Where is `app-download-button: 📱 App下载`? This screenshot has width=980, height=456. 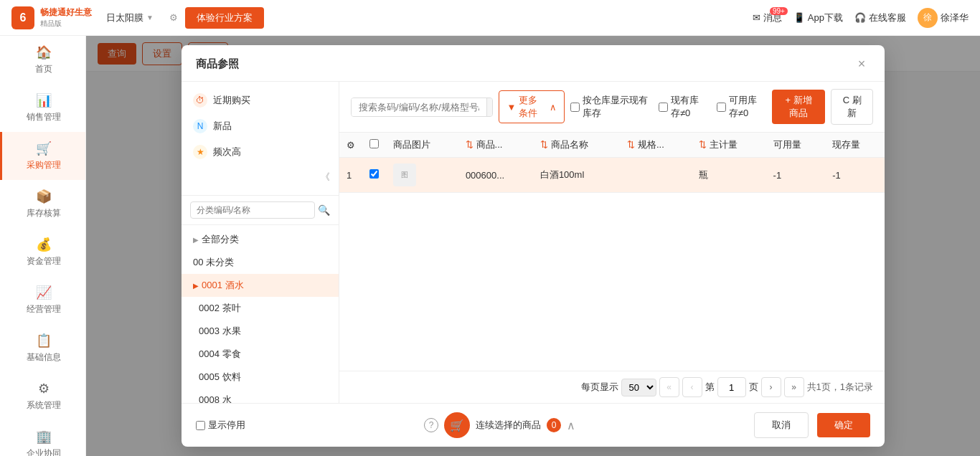 app-download-button: 📱 App下载 is located at coordinates (818, 18).